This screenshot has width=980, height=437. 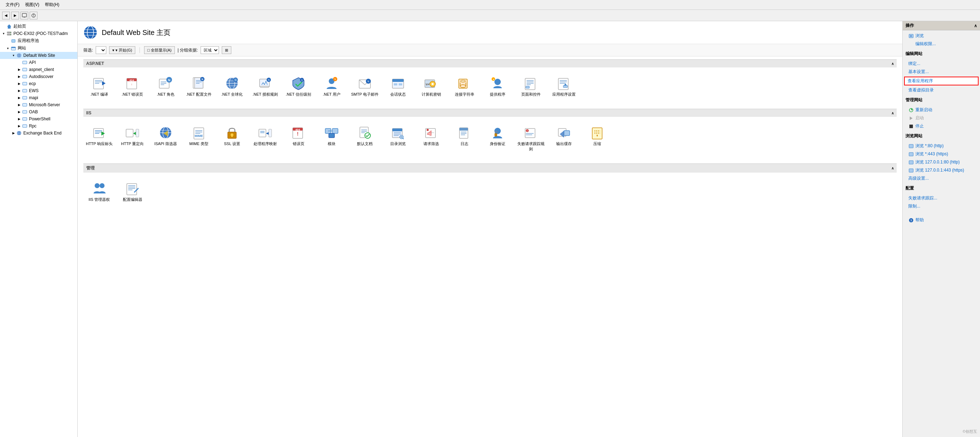 I want to click on dotnet-compile-item: .NET 编译, so click(x=99, y=87).